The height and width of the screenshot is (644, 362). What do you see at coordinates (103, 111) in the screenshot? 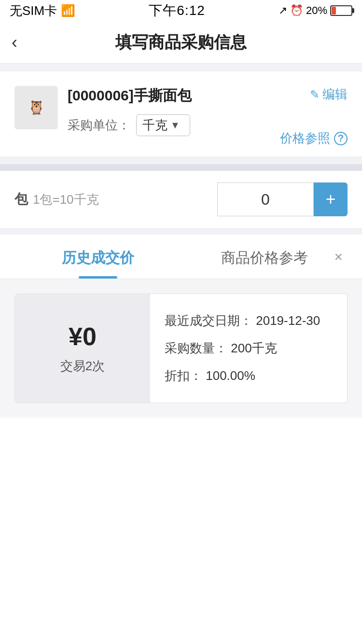
I see `product-left: 🦉 [0000006]手撕面包 采购单位： 千克 ▼` at bounding box center [103, 111].